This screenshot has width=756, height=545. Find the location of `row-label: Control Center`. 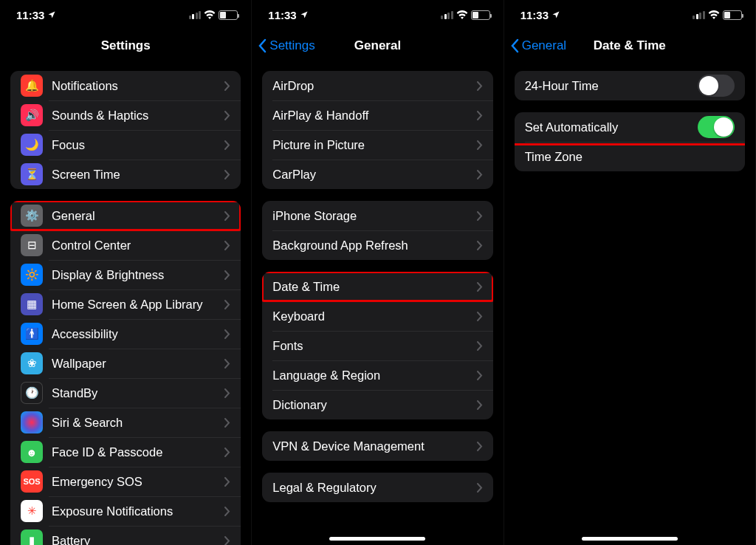

row-label: Control Center is located at coordinates (138, 245).